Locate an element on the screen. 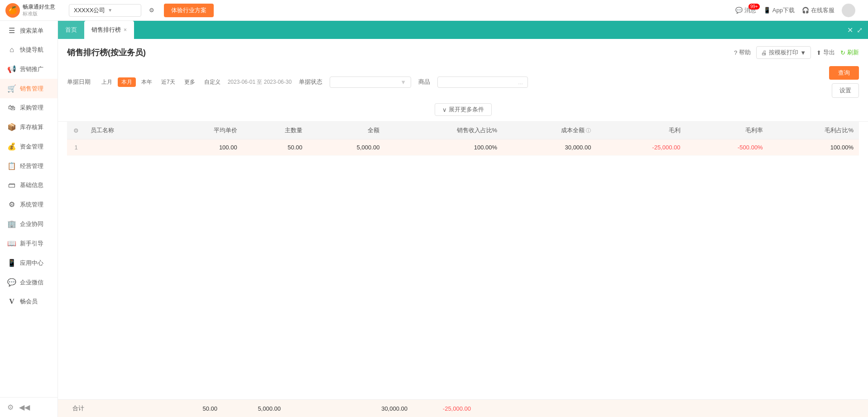  sidebar-item-system: ⚙ 系统管理 is located at coordinates (29, 205).